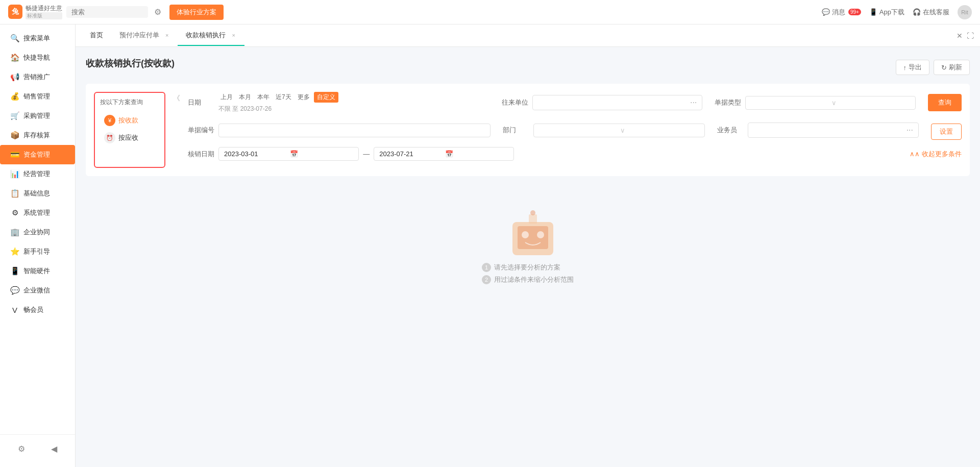  Describe the element at coordinates (38, 213) in the screenshot. I see `sidebar-item-system: ⚙ 系统管理` at that location.